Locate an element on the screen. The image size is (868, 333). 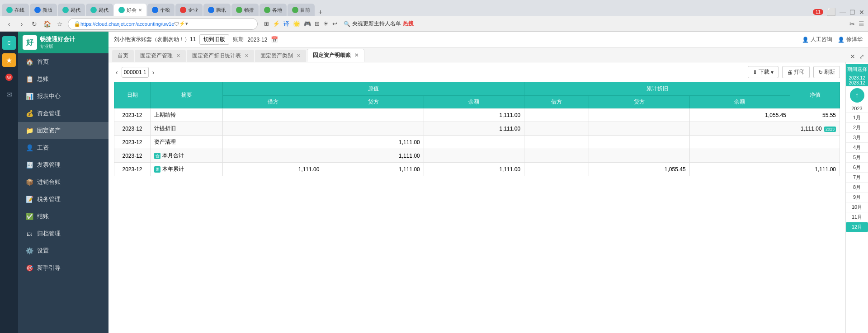
print-button: 🖨 打印 is located at coordinates (796, 72).